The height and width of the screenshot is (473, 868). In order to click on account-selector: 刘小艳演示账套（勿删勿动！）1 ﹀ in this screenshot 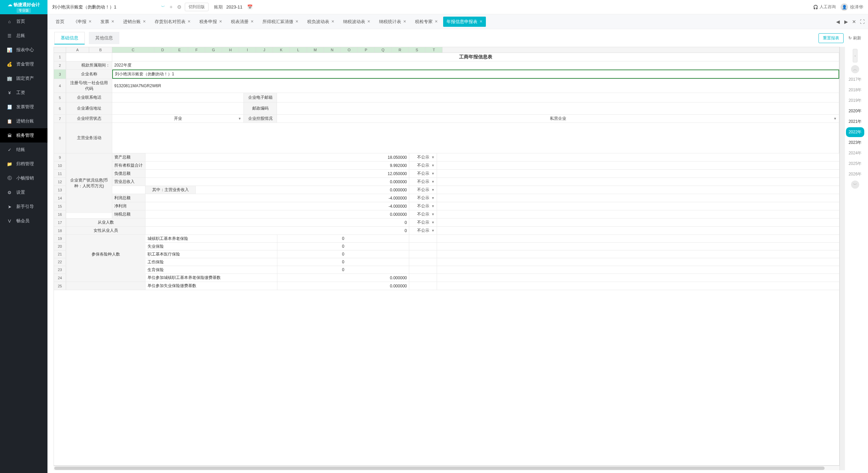, I will do `click(108, 7)`.